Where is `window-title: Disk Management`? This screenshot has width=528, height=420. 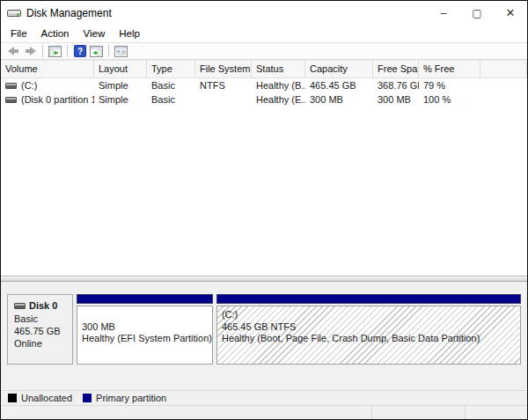
window-title: Disk Management is located at coordinates (69, 13).